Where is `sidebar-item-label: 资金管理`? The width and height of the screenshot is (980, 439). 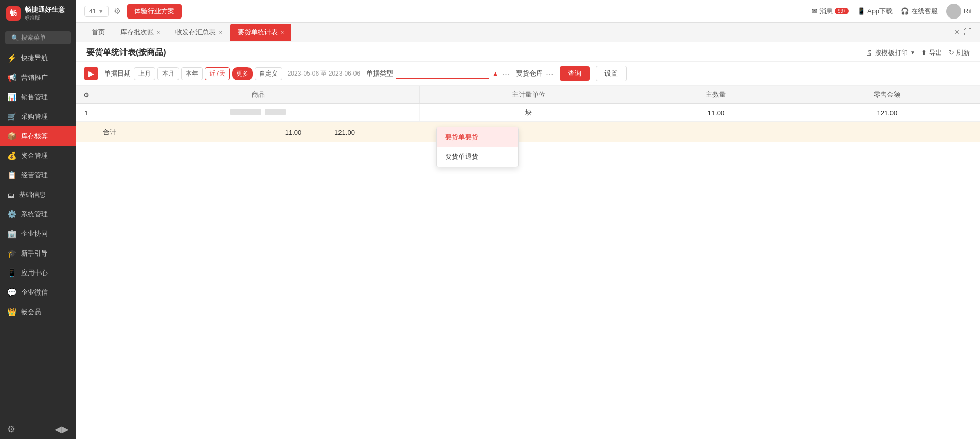 sidebar-item-label: 资金管理 is located at coordinates (34, 156).